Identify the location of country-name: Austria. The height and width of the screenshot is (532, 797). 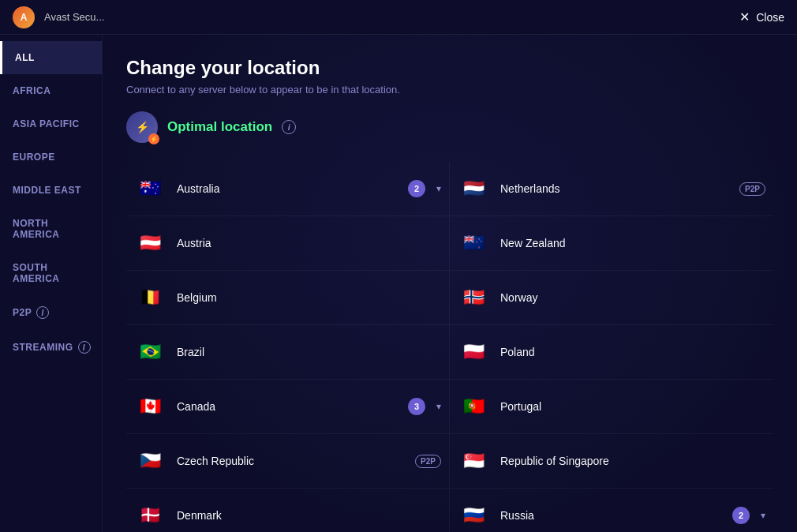
(309, 243).